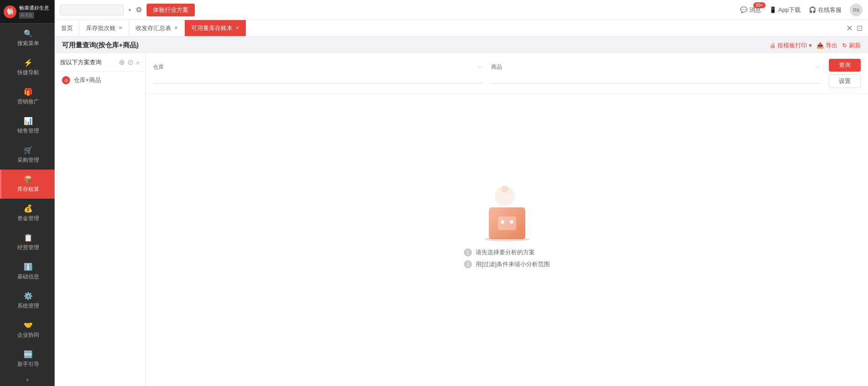  Describe the element at coordinates (28, 365) in the screenshot. I see `sidebar-item-label: 新手引导` at that location.